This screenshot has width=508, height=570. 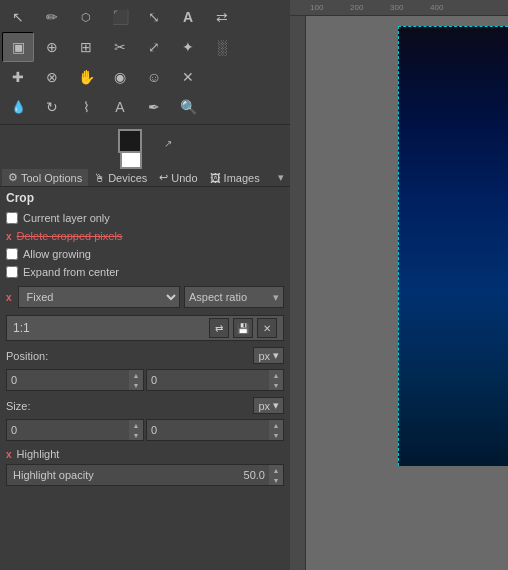 I want to click on position-labeled-row: Position: px ▾, so click(x=145, y=356).